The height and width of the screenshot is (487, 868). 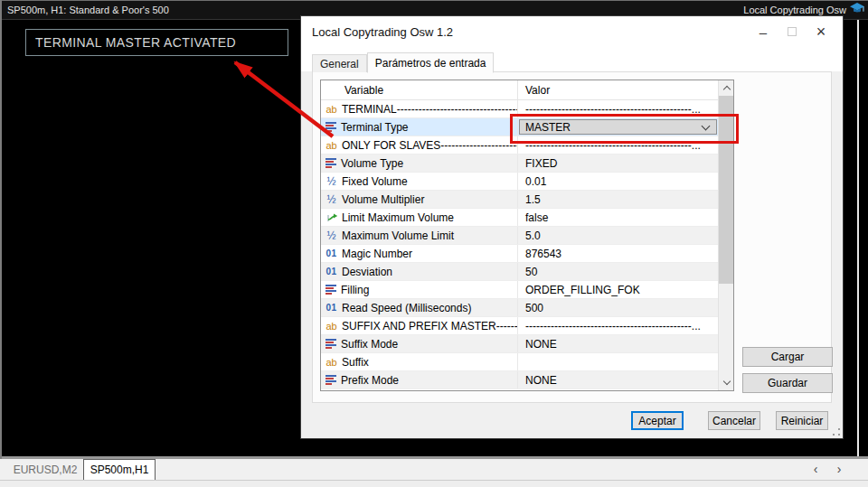 What do you see at coordinates (533, 200) in the screenshot?
I see `param-value: 1.5` at bounding box center [533, 200].